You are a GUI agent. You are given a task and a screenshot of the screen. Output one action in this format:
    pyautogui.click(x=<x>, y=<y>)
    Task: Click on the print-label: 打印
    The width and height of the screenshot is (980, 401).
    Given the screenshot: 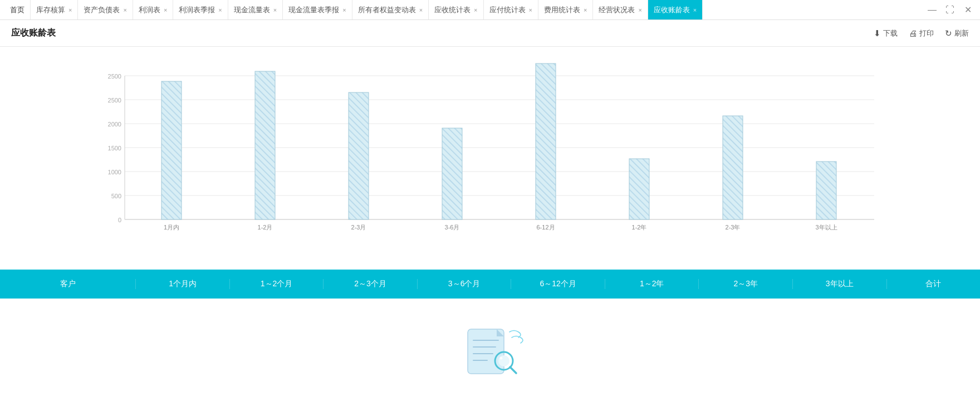 What is the action you would take?
    pyautogui.click(x=927, y=33)
    